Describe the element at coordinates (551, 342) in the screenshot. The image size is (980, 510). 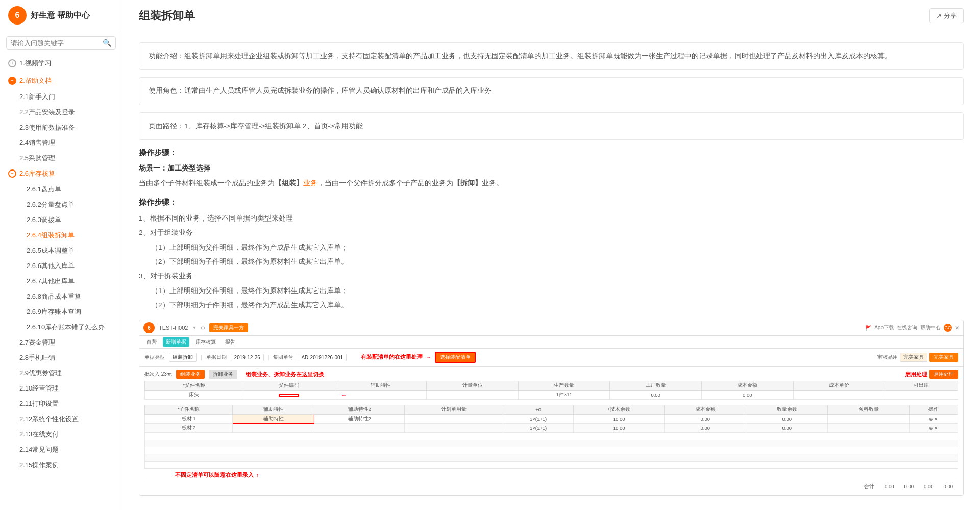
I see `erp-nav: 自营 新增单据 库存核算 报告` at that location.